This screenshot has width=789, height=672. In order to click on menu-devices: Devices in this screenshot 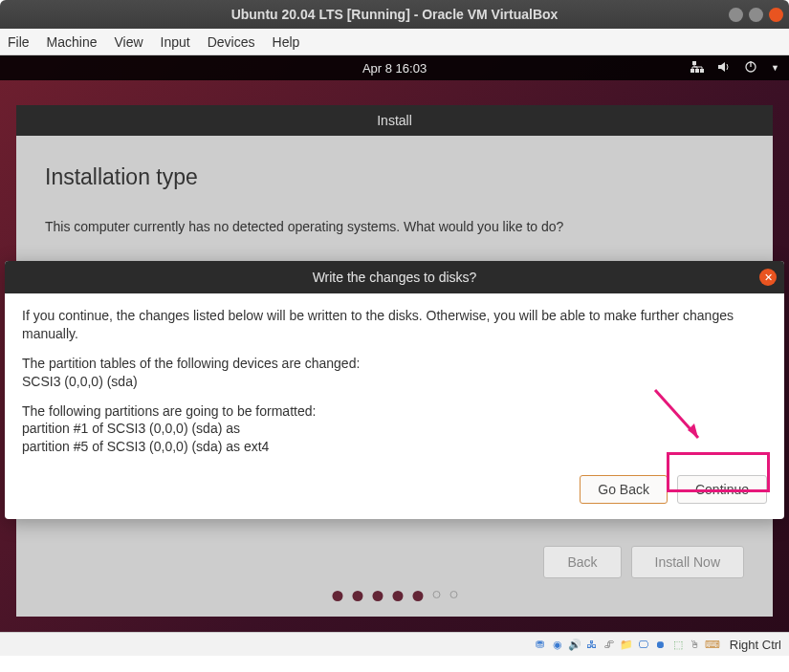, I will do `click(231, 42)`.